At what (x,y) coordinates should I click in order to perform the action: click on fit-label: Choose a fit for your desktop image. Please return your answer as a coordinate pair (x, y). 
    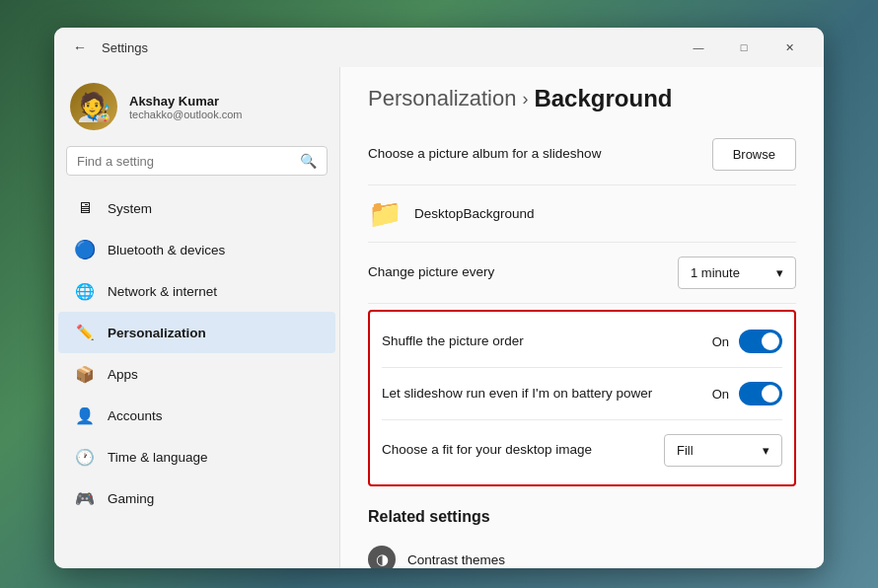
    Looking at the image, I should click on (487, 450).